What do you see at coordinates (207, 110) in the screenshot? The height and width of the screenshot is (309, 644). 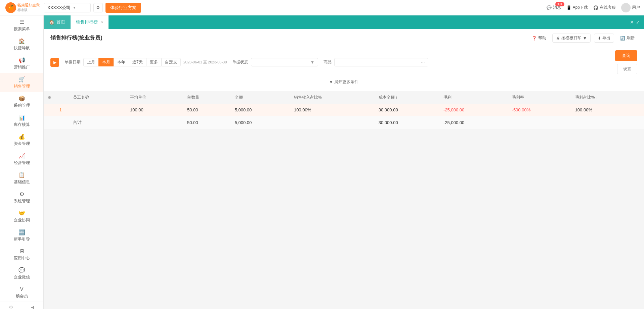 I see `cell-main-qty-0: 50.00` at bounding box center [207, 110].